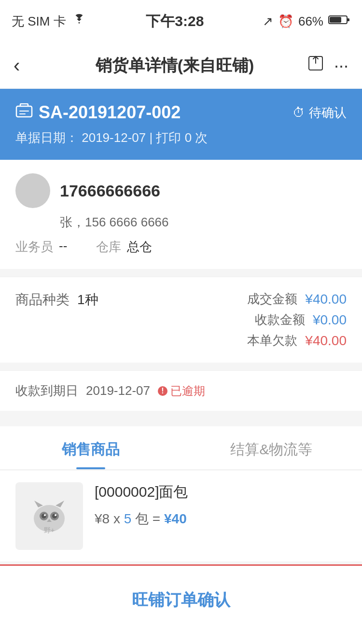 The height and width of the screenshot is (644, 362). What do you see at coordinates (181, 320) in the screenshot?
I see `summary-section: 商品种类 1种 成交金额 ¥40.00 收款金额 ¥0.00 本单欠款 ¥40.…` at bounding box center [181, 320].